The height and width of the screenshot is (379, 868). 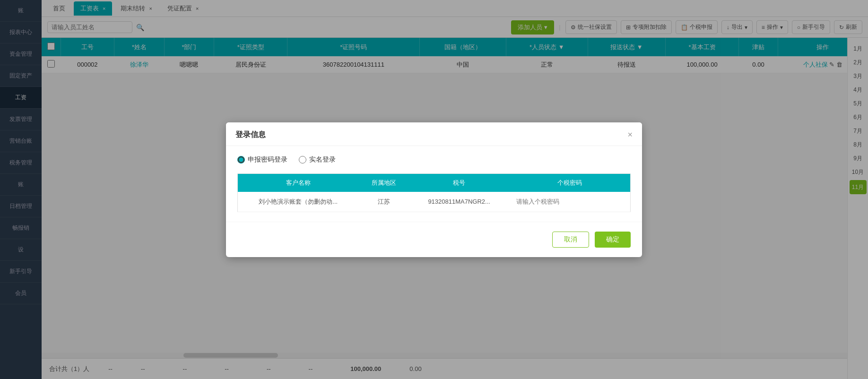 I want to click on cell-client-name: 刘小艳演示账套（勿删勿动..., so click(x=298, y=202).